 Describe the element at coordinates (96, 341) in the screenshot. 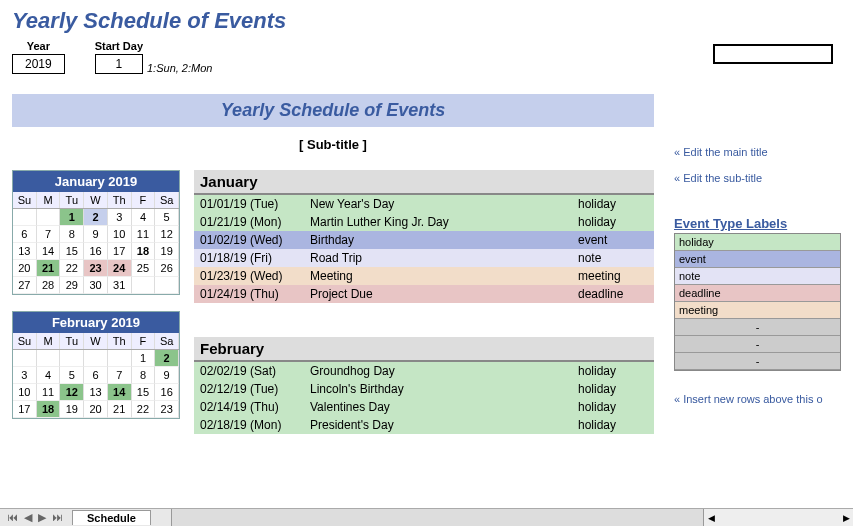

I see `dow-cell: W` at that location.